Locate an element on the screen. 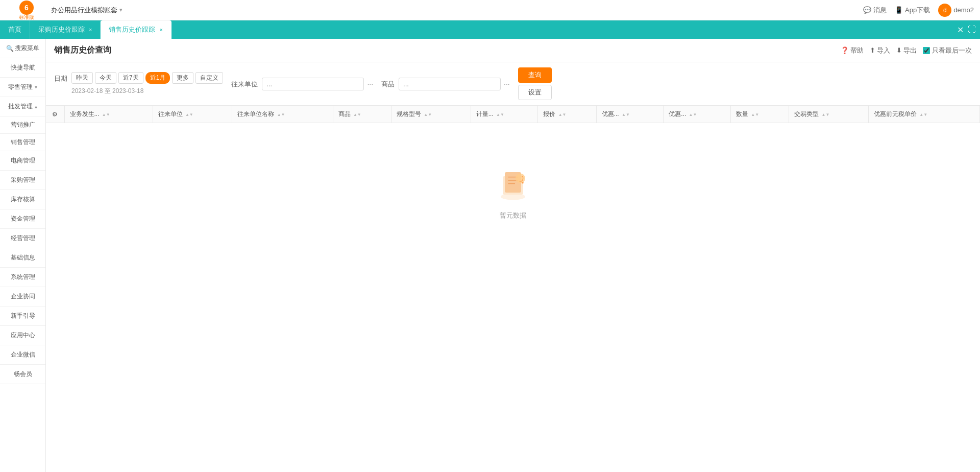 Image resolution: width=980 pixels, height=472 pixels. date-btn-custom: 自定义 is located at coordinates (209, 78).